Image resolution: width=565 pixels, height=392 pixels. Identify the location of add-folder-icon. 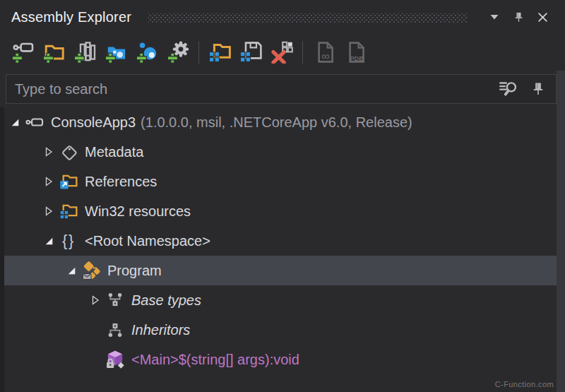
(54, 52).